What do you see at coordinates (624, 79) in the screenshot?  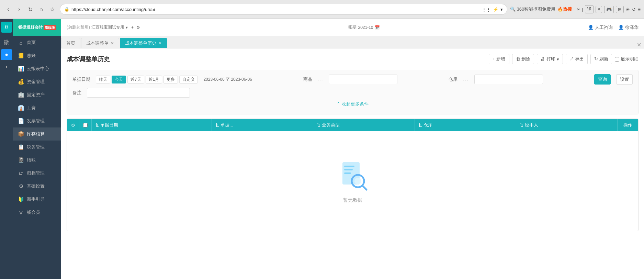 I see `filter-settings-button: 设置` at bounding box center [624, 79].